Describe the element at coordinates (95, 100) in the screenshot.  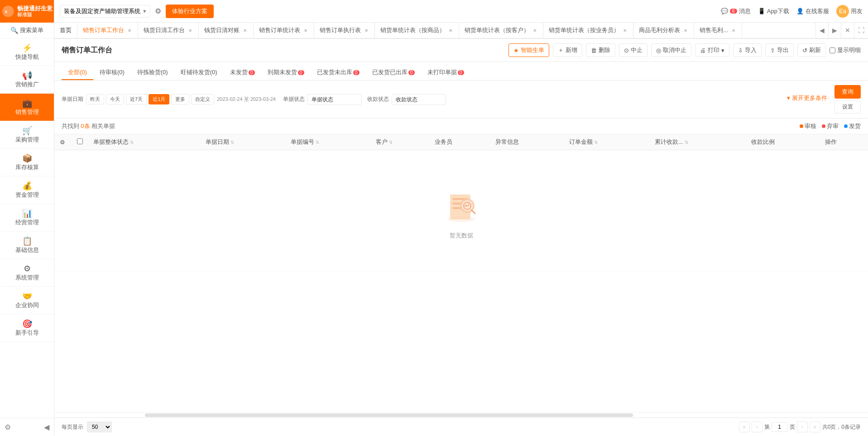
I see `date-btn-yesterday: 昨天` at that location.